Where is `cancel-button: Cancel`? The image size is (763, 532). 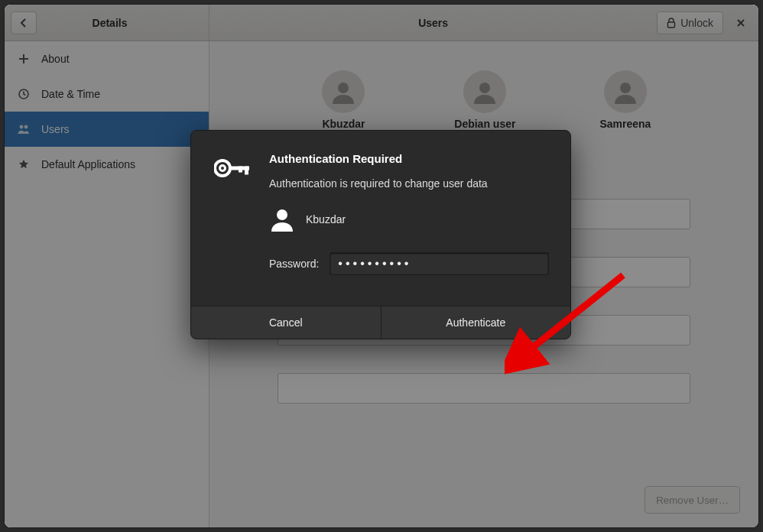
cancel-button: Cancel is located at coordinates (286, 323).